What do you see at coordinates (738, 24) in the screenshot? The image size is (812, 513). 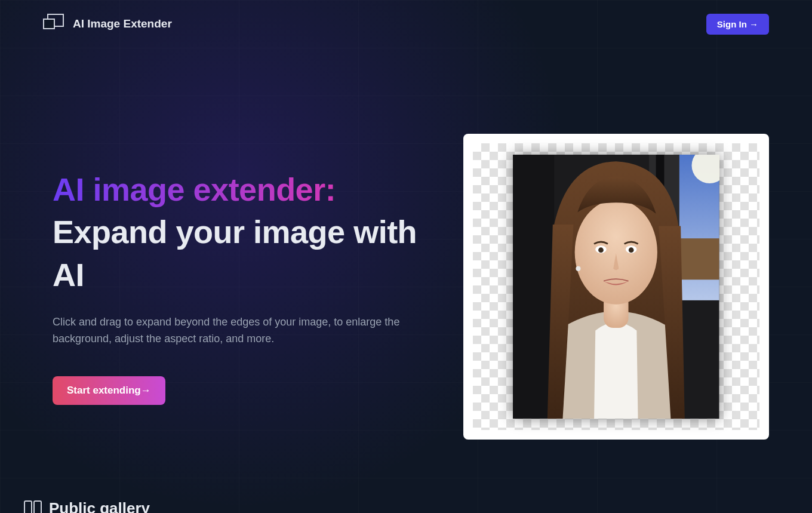 I see `signin-button: Sign In →` at bounding box center [738, 24].